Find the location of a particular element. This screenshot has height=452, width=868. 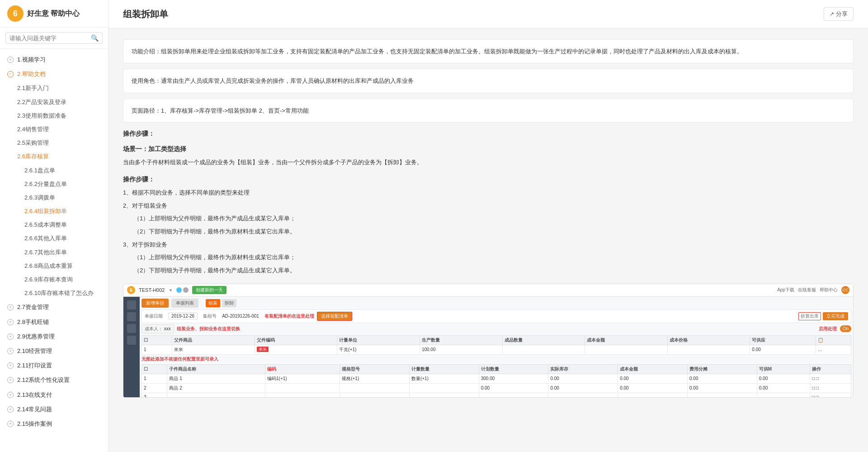

sidebar-item-other-in: 2.6.6其他入库单 is located at coordinates (54, 238).